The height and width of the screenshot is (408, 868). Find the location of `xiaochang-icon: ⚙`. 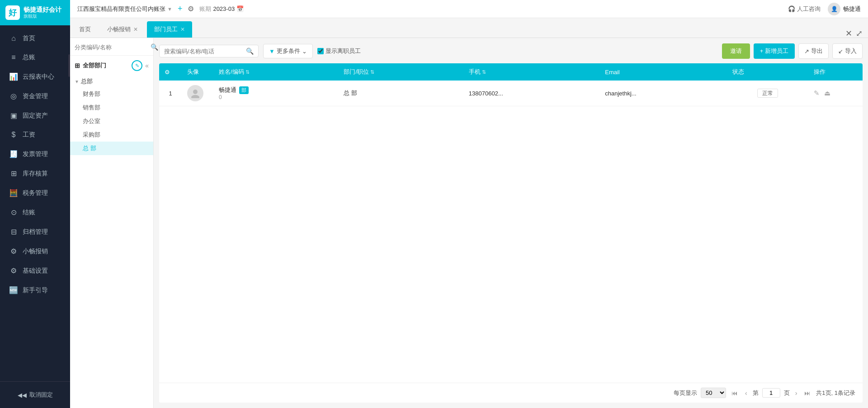

xiaochang-icon: ⚙ is located at coordinates (14, 251).